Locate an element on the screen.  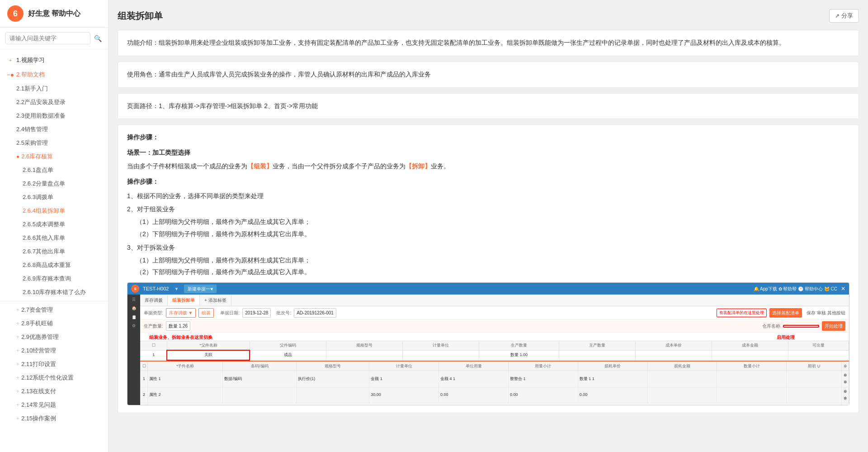
screenshot-date-value: 2019-12-28 is located at coordinates (257, 313).